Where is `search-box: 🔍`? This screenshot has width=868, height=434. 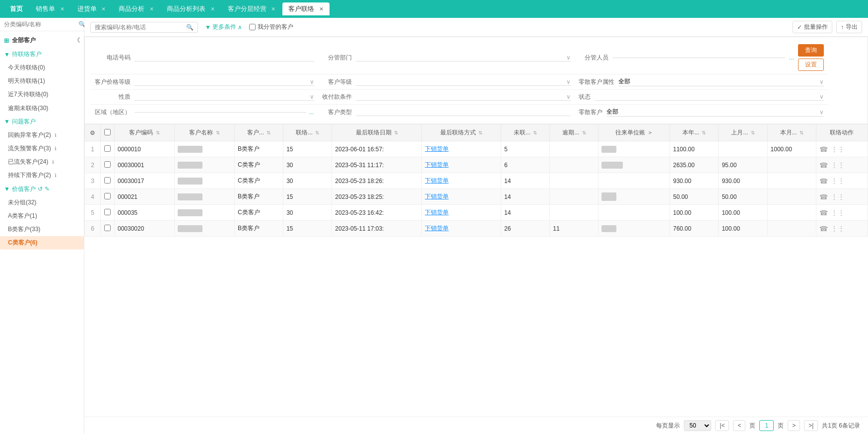
search-box: 🔍 is located at coordinates (144, 27).